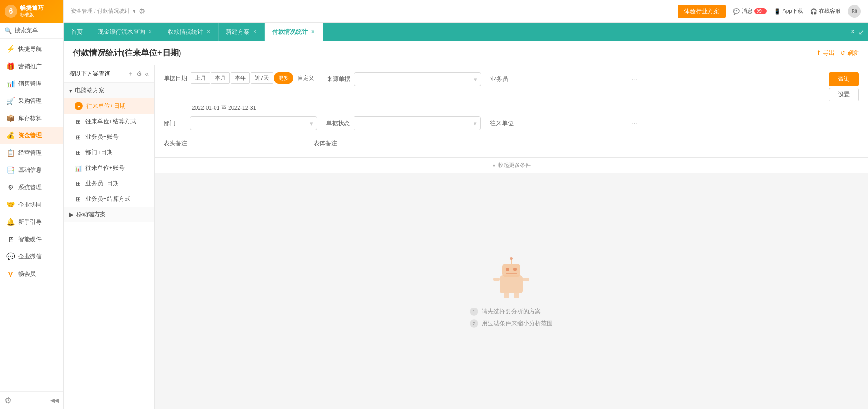 Image resolution: width=868 pixels, height=409 pixels. What do you see at coordinates (150, 32) in the screenshot?
I see `tab-cash-flow-close: ×` at bounding box center [150, 32].